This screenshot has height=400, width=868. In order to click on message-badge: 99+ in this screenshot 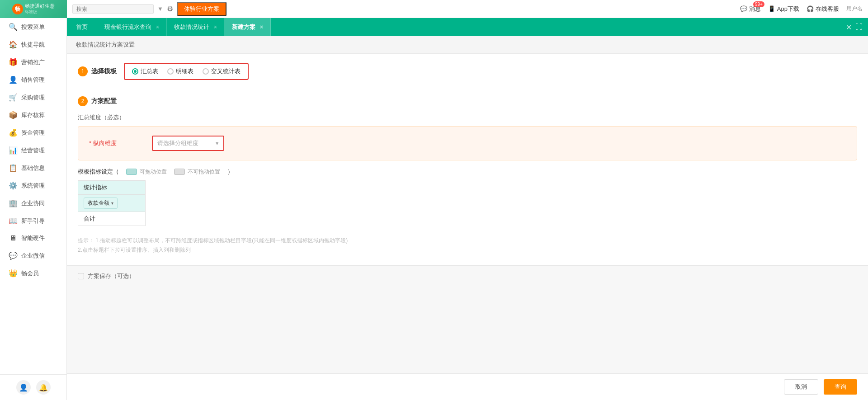, I will do `click(759, 5)`.